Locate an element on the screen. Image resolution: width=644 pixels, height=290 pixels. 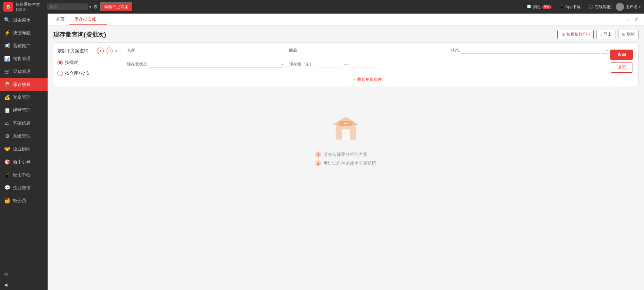
filter-product-group: 商品 ··· is located at coordinates (367, 50).